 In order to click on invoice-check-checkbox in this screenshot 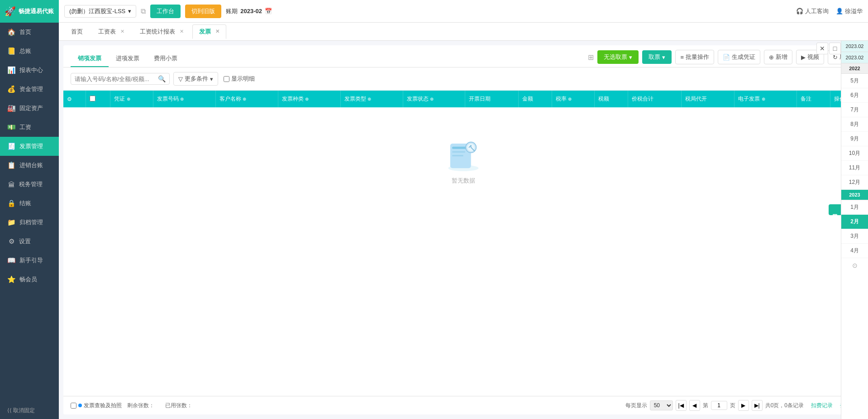, I will do `click(73, 406)`.